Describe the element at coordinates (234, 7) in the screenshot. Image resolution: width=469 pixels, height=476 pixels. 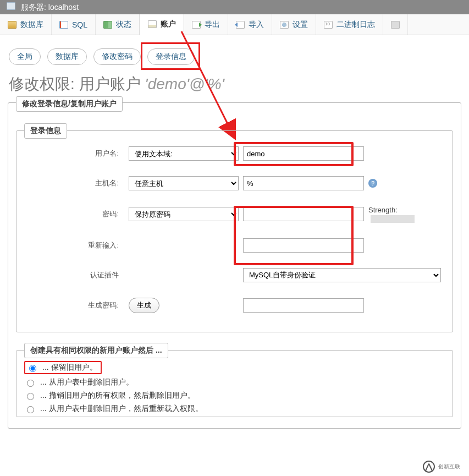
I see `server-bar: 服务器: localhost` at that location.